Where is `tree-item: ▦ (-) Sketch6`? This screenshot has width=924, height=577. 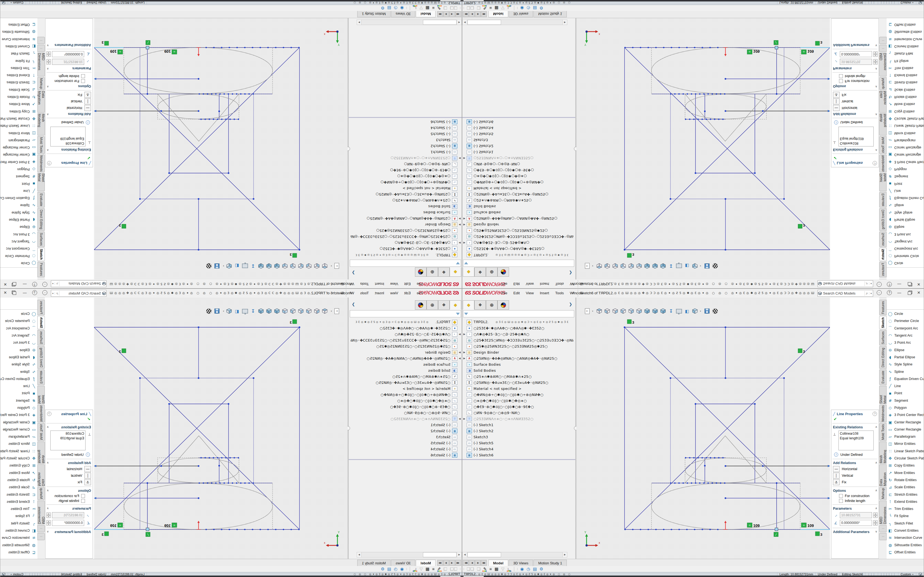 tree-item: ▦ (-) Sketch6 is located at coordinates (519, 455).